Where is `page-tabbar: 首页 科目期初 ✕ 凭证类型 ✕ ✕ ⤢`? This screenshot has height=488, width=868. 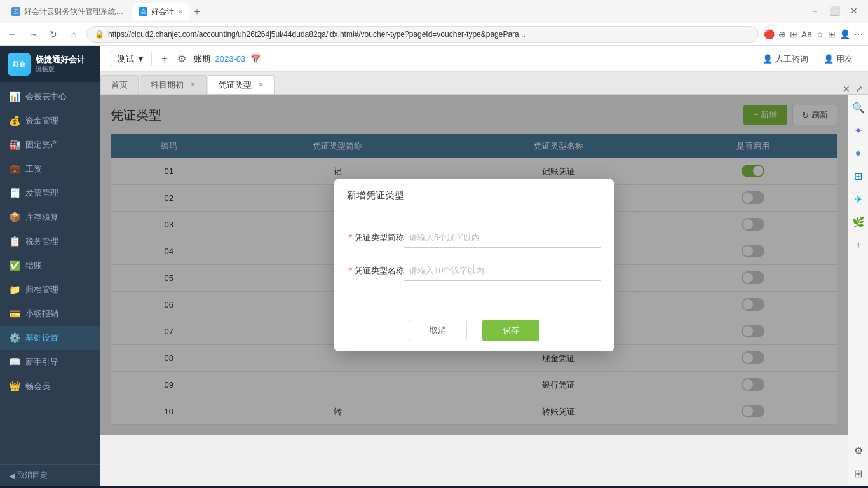
page-tabbar: 首页 科目期初 ✕ 凭证类型 ✕ ✕ ⤢ is located at coordinates (484, 83).